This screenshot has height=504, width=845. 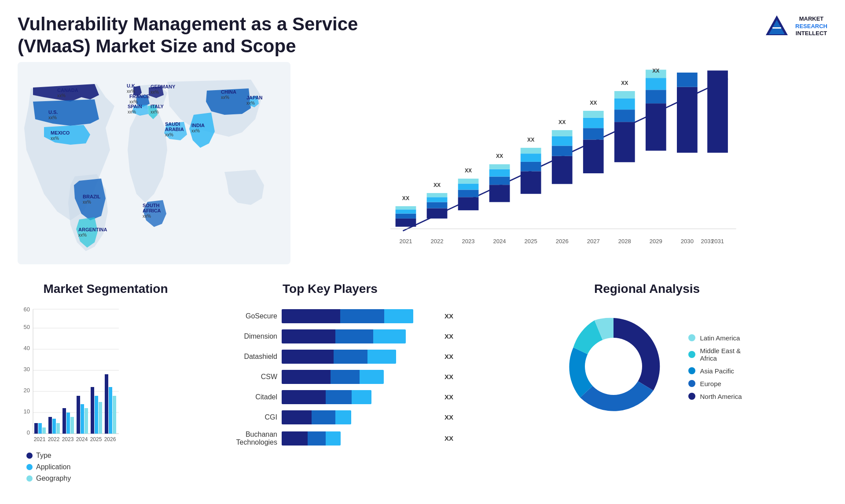 What do you see at coordinates (27, 369) in the screenshot?
I see `svg-text: 30` at bounding box center [27, 369].